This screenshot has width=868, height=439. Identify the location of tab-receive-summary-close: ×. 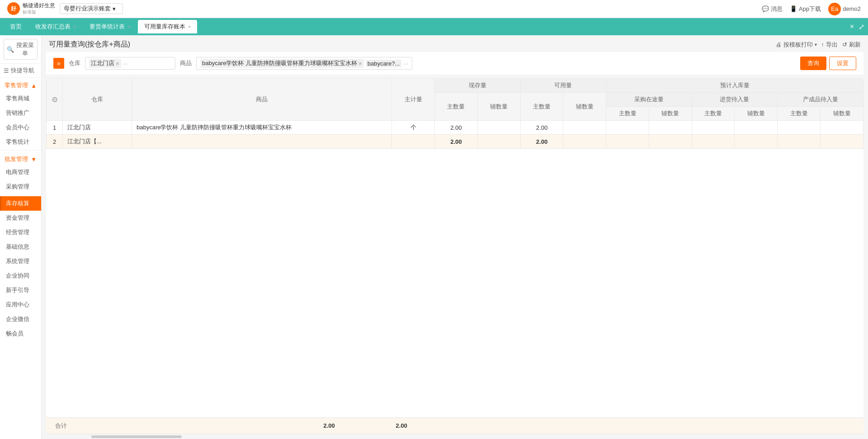
(75, 27).